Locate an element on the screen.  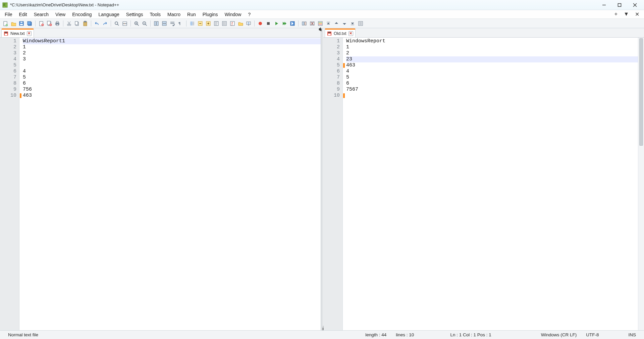
menu-window: Window is located at coordinates (233, 14).